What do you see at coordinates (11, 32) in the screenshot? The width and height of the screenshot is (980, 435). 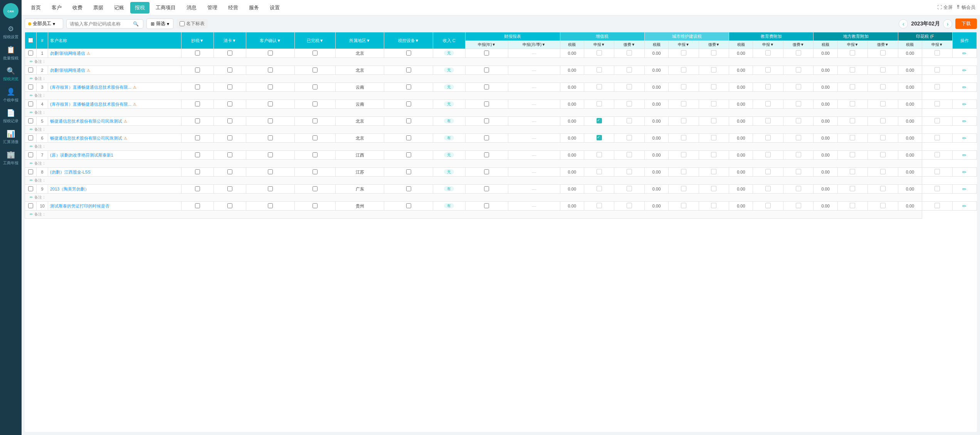 I see `sidebar-item-tax-settings: ⚙ 报税设置` at bounding box center [11, 32].